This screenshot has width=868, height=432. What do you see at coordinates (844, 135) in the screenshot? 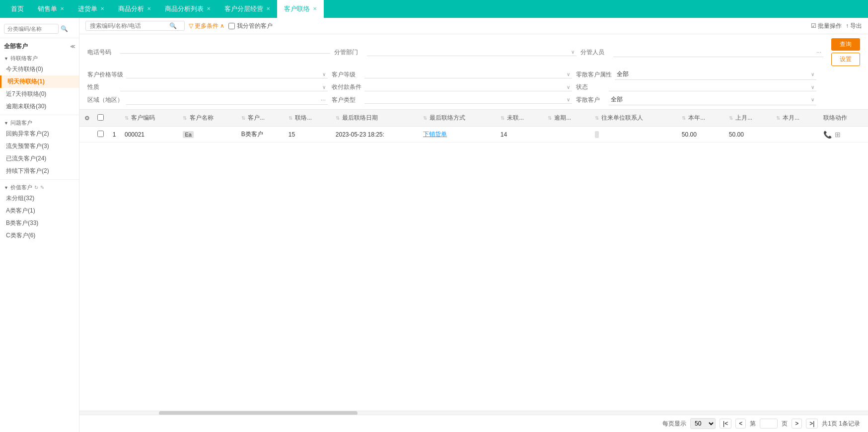
I see `action-icons: 📞 ⊞` at bounding box center [844, 135].